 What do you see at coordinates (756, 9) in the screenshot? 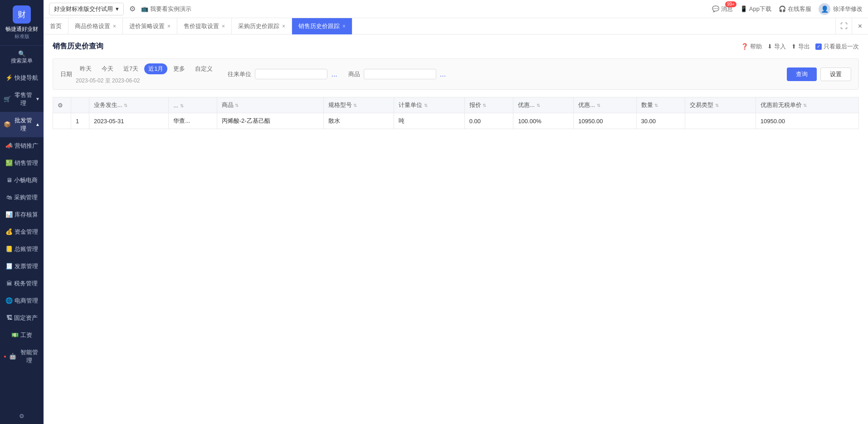
I see `app-download-btn: 📱 App下载` at bounding box center [756, 9].